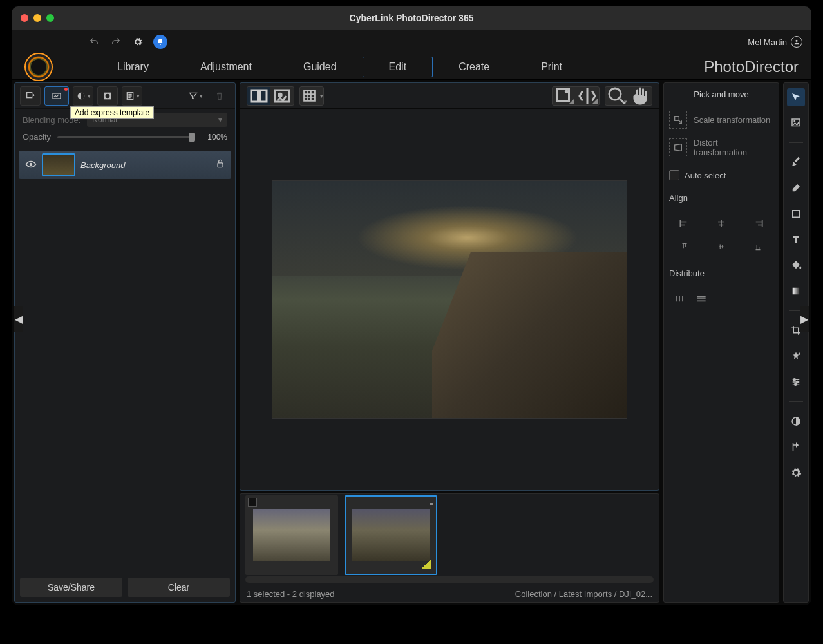 This screenshot has width=823, height=644. I want to click on effects-tool-icon, so click(796, 356).